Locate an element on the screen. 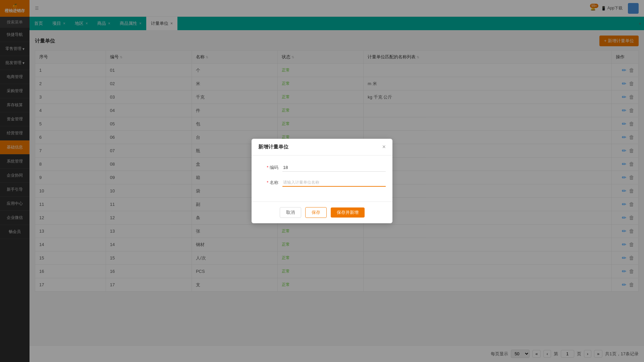 Image resolution: width=644 pixels, height=362 pixels. code-label: 编码 is located at coordinates (268, 168).